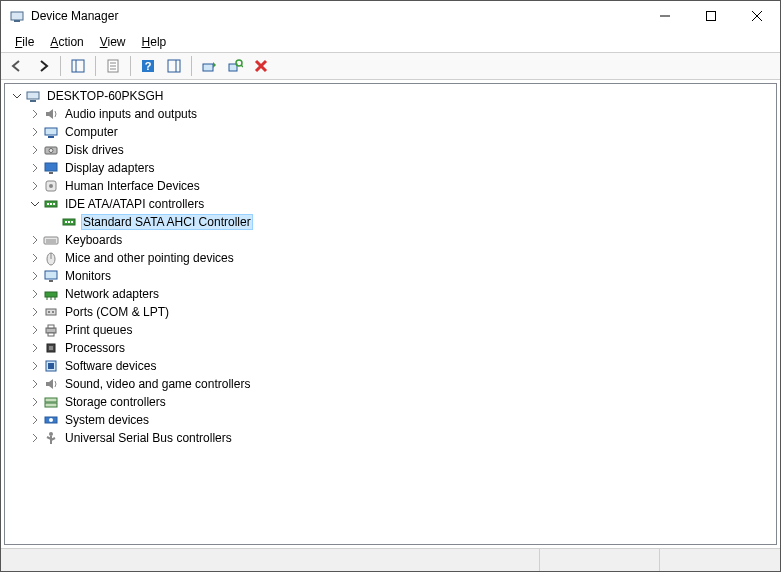 Image resolution: width=781 pixels, height=572 pixels. I want to click on toolbar-properties-button, so click(113, 66).